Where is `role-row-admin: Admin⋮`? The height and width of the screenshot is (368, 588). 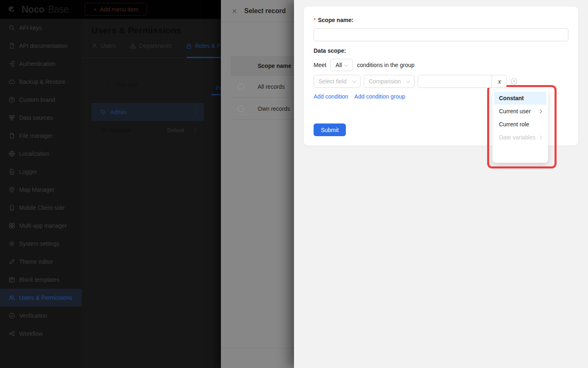
role-row-admin: Admin⋮ is located at coordinates (148, 112).